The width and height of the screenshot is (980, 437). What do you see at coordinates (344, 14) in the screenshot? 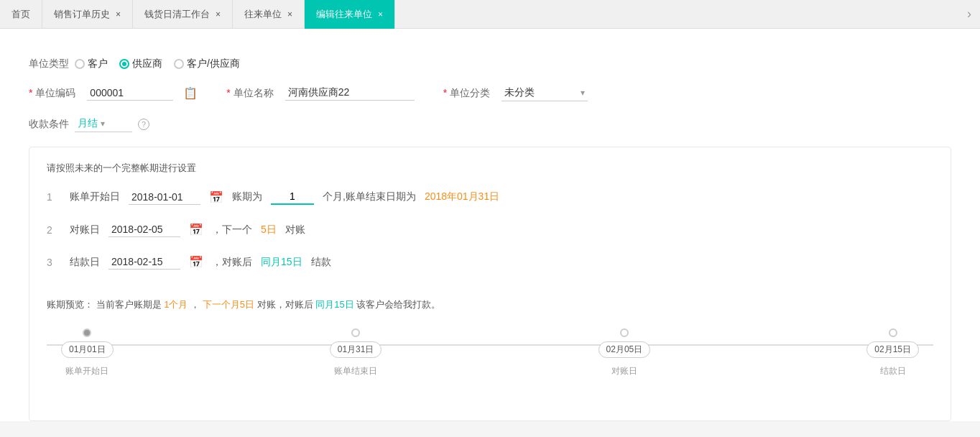
I see `tab-edit-partner-label: 编辑往来单位` at bounding box center [344, 14].